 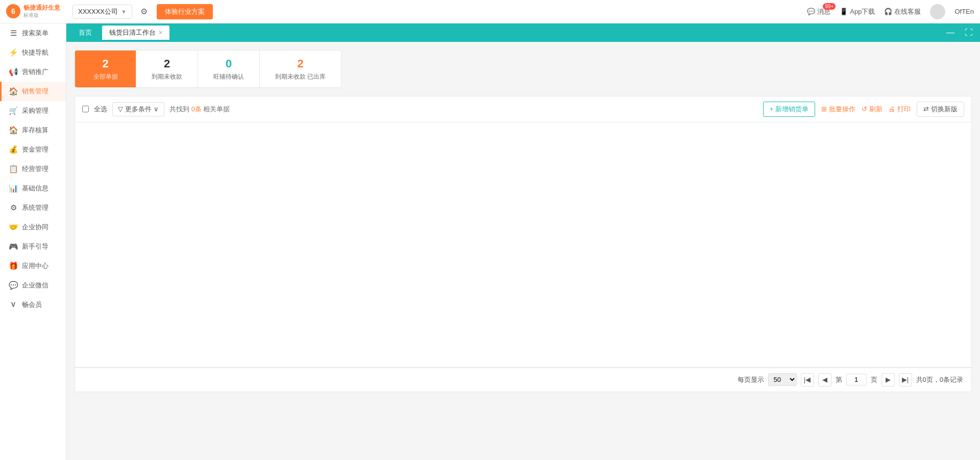 I want to click on sidebar-item-quick-nav: ⚡ 快捷导航, so click(x=33, y=53).